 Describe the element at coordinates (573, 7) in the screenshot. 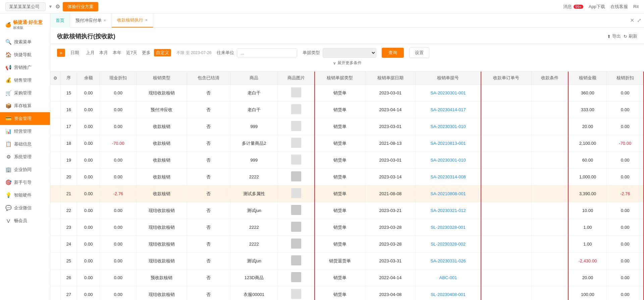

I see `message-btn: 消息 99+` at that location.